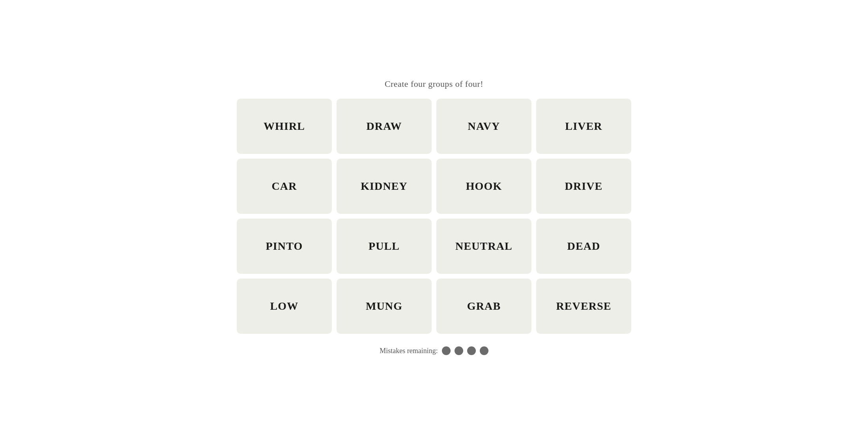 Image resolution: width=868 pixels, height=434 pixels. I want to click on word-card: DRIVE, so click(584, 186).